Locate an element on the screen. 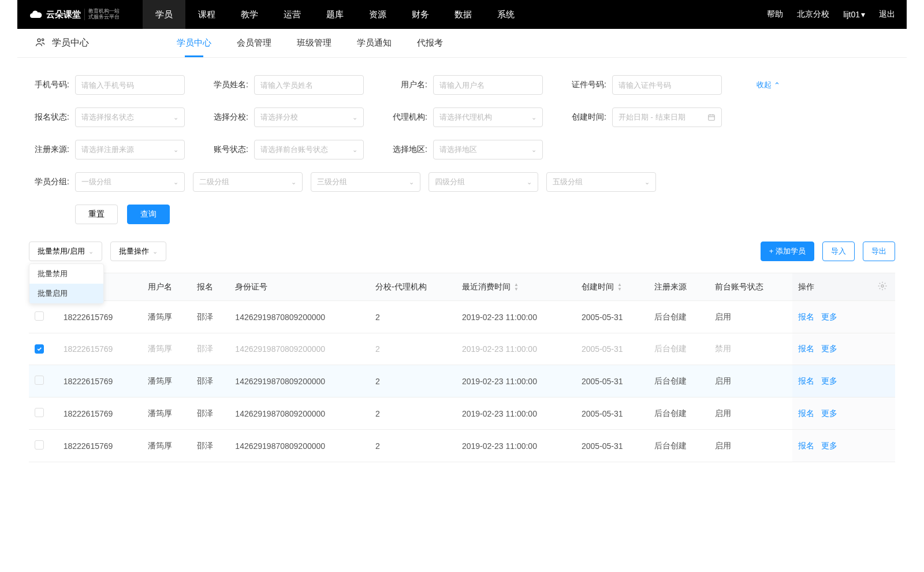 The height and width of the screenshot is (572, 924). reset-button: 重置 is located at coordinates (96, 214).